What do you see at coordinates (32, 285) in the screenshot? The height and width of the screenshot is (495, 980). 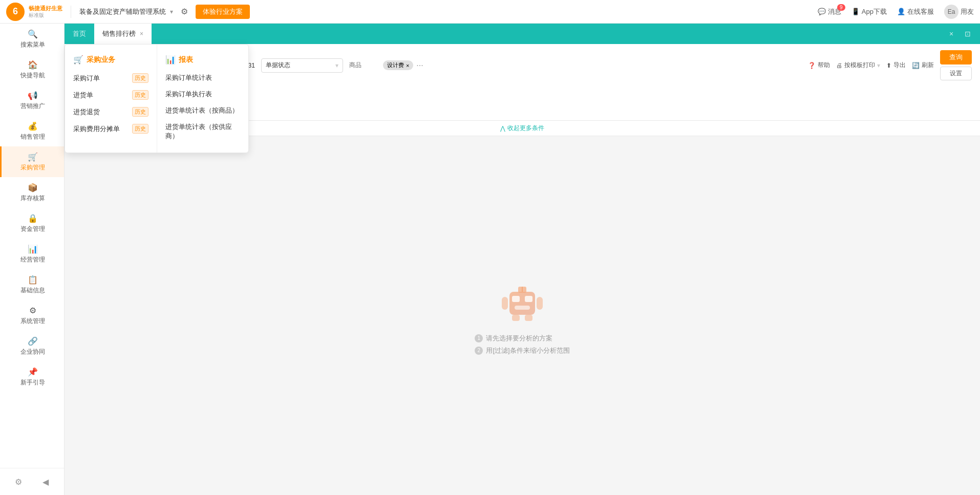 I see `sidebar-item-basic-info: 📋 基础信息` at bounding box center [32, 285].